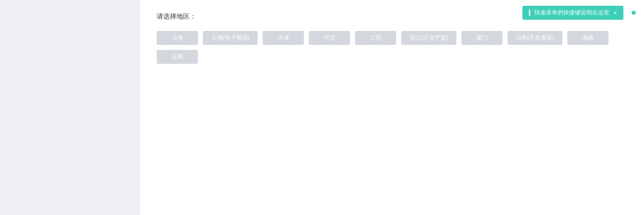 The width and height of the screenshot is (644, 215). What do you see at coordinates (329, 38) in the screenshot?
I see `region-button: 河北` at bounding box center [329, 38].